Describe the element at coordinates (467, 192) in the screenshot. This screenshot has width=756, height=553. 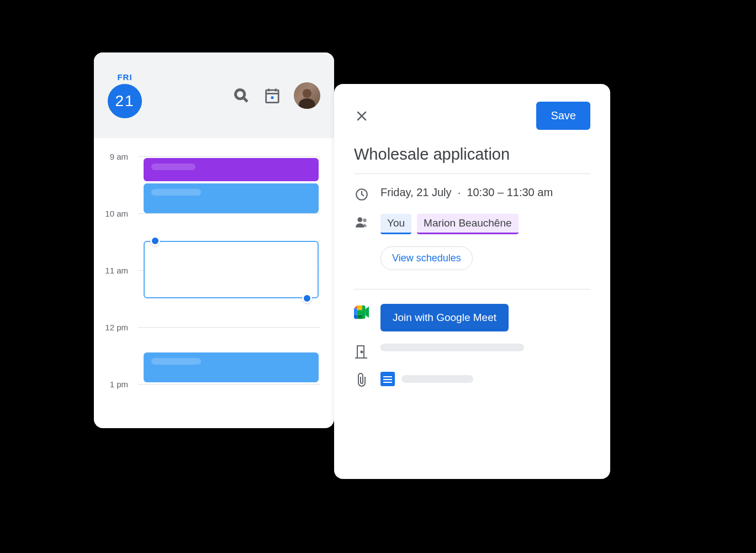
I see `event-datetime: Friday, 21 July · 10:30 – 11:30 am` at that location.